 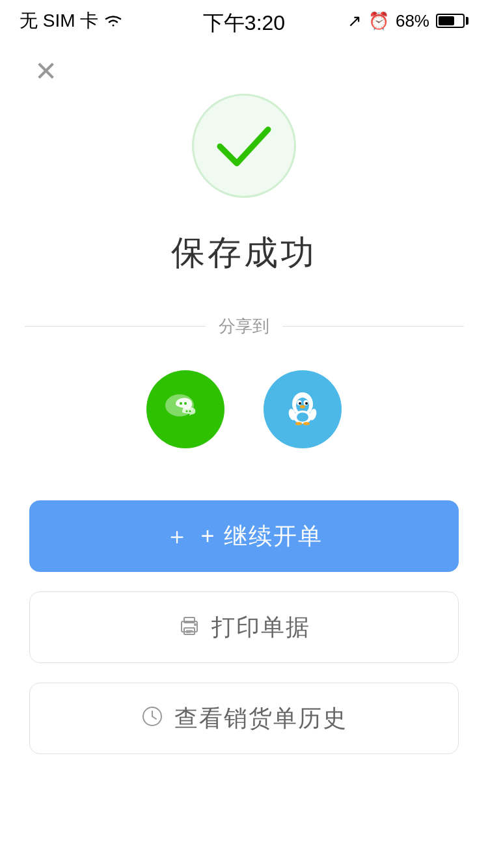 What do you see at coordinates (244, 23) in the screenshot?
I see `status-bar-time: 下午3:20` at bounding box center [244, 23].